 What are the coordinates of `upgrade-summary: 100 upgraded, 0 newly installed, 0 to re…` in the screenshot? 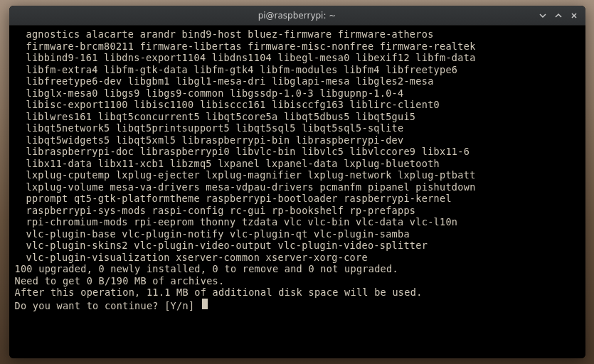 It's located at (297, 269).